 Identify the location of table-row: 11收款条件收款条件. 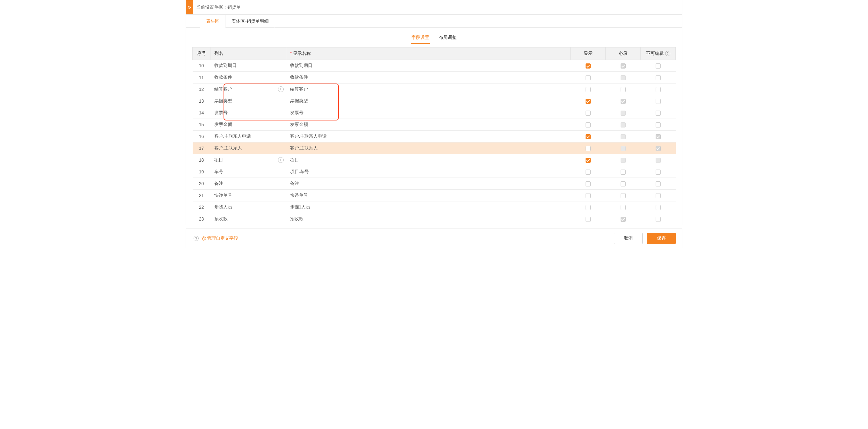
(434, 78).